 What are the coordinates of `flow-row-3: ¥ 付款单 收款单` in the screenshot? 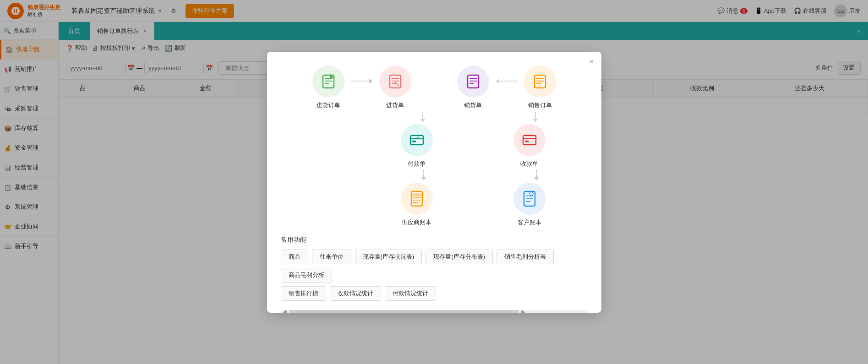 It's located at (434, 146).